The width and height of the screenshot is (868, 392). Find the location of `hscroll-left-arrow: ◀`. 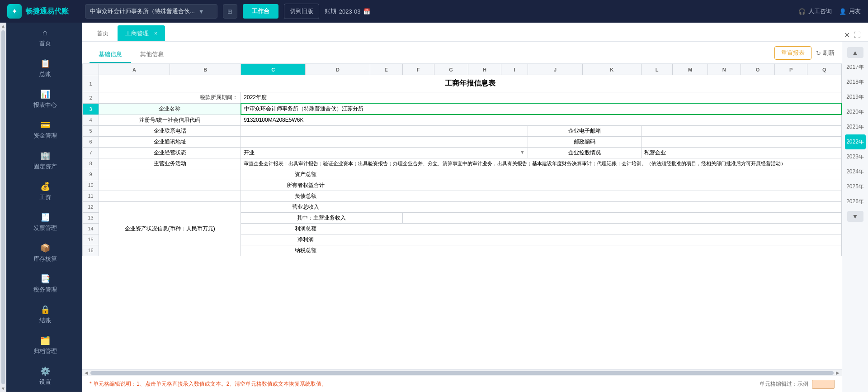

hscroll-left-arrow: ◀ is located at coordinates (86, 373).